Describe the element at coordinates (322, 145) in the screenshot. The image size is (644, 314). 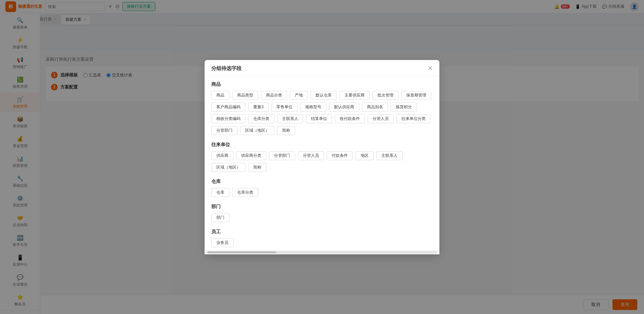
I see `section-title-1: 往来单位` at that location.